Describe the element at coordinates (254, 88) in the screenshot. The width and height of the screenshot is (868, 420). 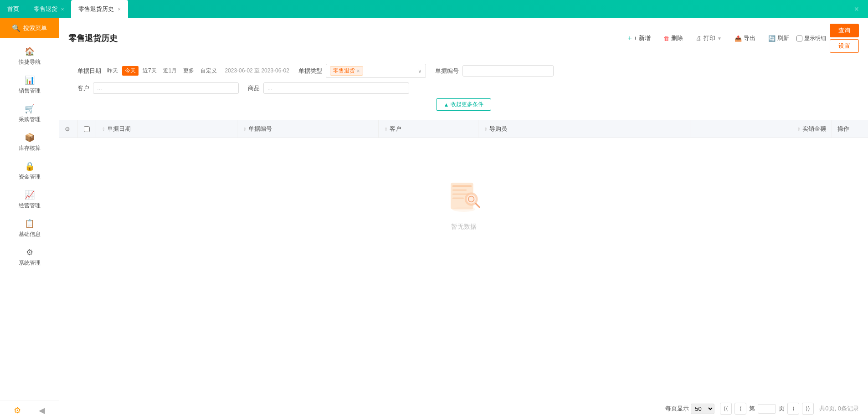
I see `goods-label: 商品` at that location.